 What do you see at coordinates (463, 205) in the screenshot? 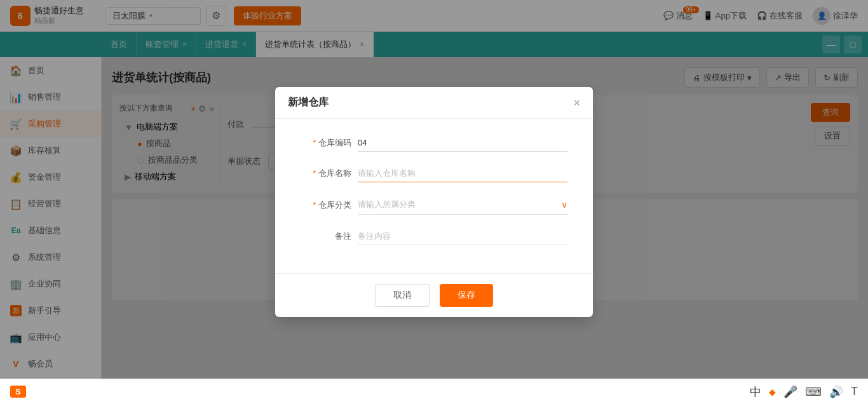
I see `category-select: 请输入所属分类 ∨` at bounding box center [463, 205].